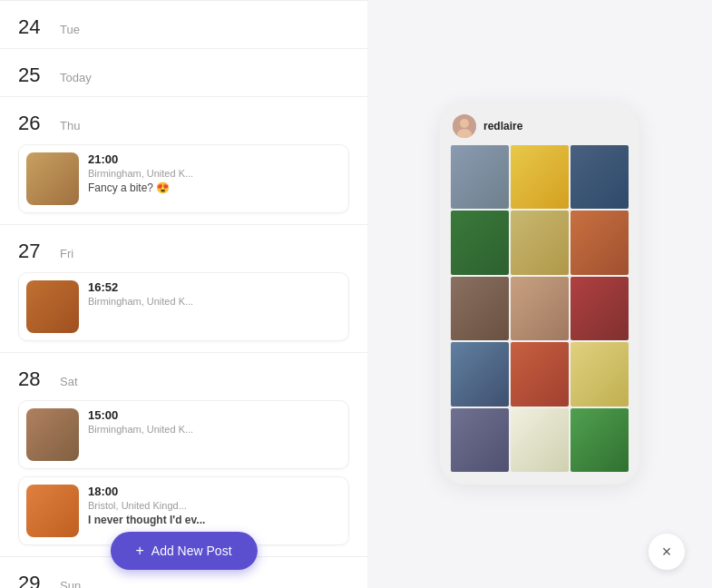 The width and height of the screenshot is (712, 588). I want to click on post-card: 21:00 Birmingham, United K... Fancy a bi…, so click(183, 179).